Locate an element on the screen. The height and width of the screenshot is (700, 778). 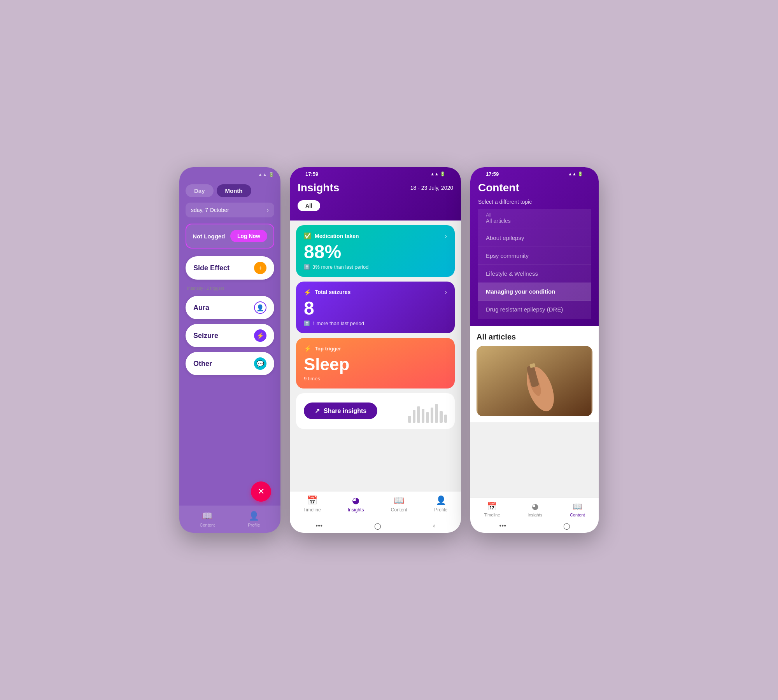
nav-profile-1: 👤 Profile is located at coordinates (254, 519).